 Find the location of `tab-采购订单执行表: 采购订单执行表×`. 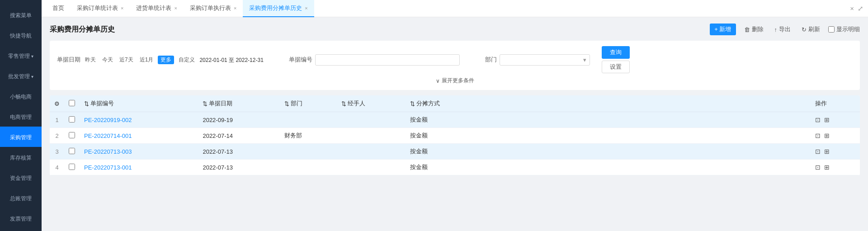

tab-采购订单执行表: 采购订单执行表× is located at coordinates (213, 9).